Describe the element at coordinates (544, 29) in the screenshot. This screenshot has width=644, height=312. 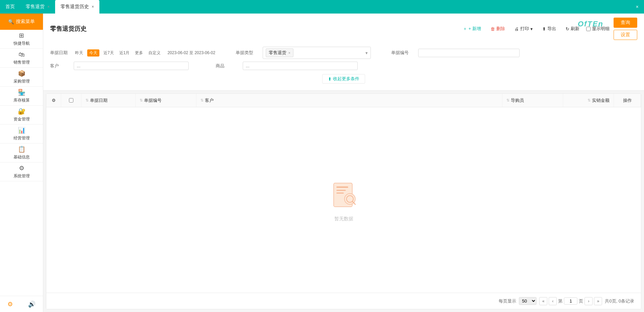
I see `export-icon: ⬆` at that location.